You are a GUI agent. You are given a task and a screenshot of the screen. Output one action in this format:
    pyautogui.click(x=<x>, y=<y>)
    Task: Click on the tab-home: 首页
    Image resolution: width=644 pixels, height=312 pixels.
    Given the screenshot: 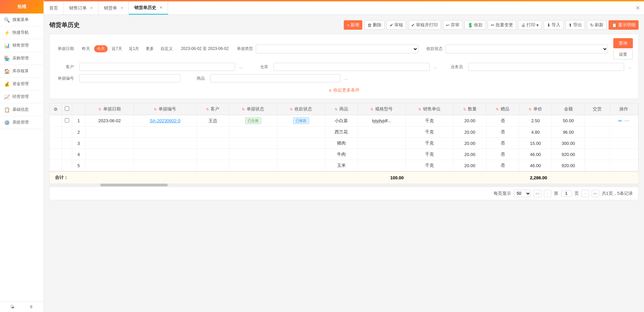 What is the action you would take?
    pyautogui.click(x=54, y=8)
    